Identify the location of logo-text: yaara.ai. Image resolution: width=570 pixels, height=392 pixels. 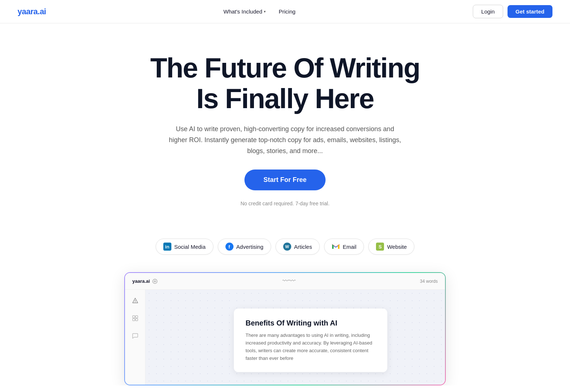
(32, 12).